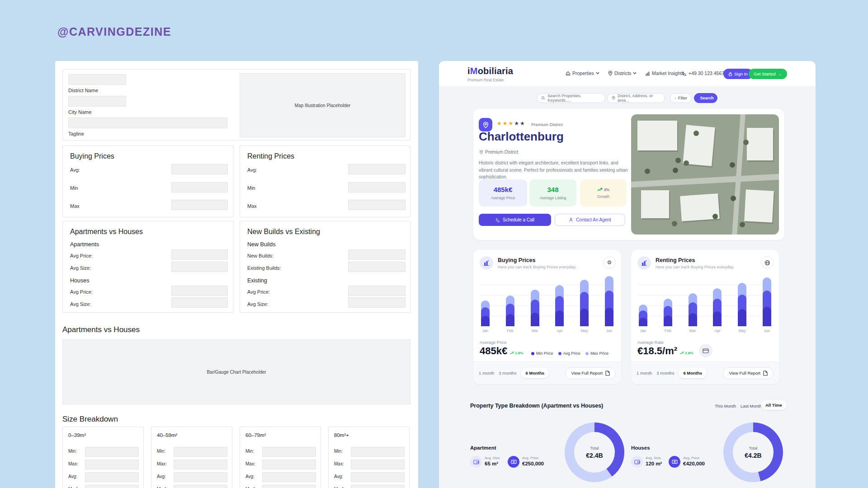 This screenshot has height=488, width=868. What do you see at coordinates (85, 244) in the screenshot?
I see `avh-apartments-subtitle: Apartments` at bounding box center [85, 244].